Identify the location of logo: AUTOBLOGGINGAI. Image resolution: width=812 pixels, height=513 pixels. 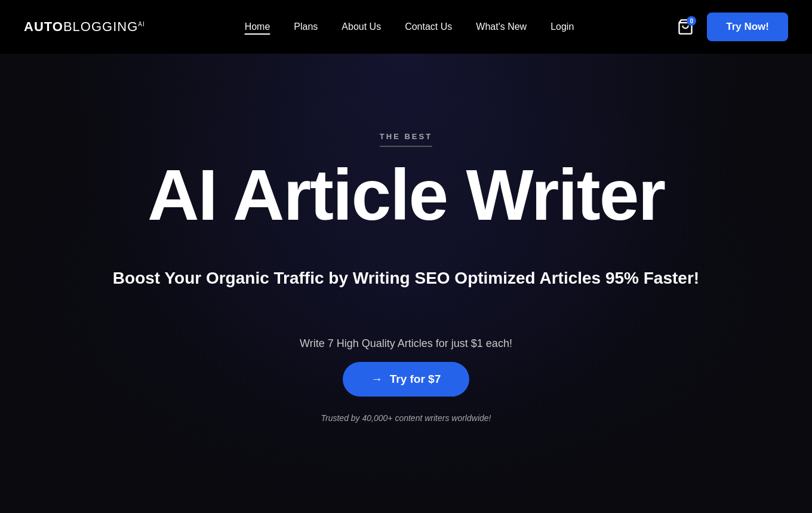
(85, 27).